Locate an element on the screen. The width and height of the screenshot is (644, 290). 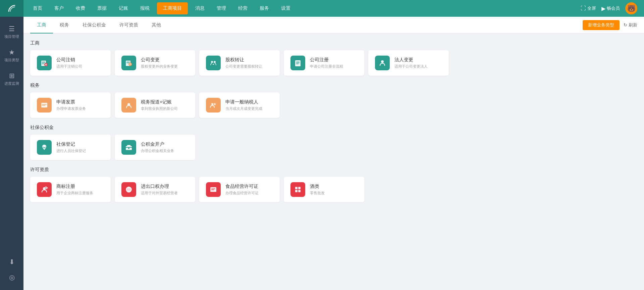
sidebar-item-progress-monitor: ⊞ 进度监测 is located at coordinates (12, 79).